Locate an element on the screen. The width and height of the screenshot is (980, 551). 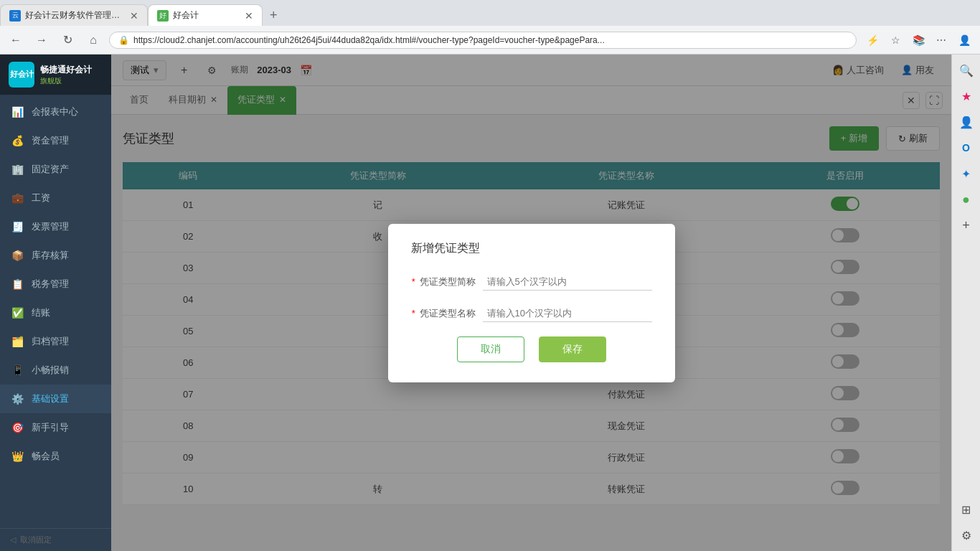
browser-tab-2: 好 好会计 ✕ is located at coordinates (205, 15).